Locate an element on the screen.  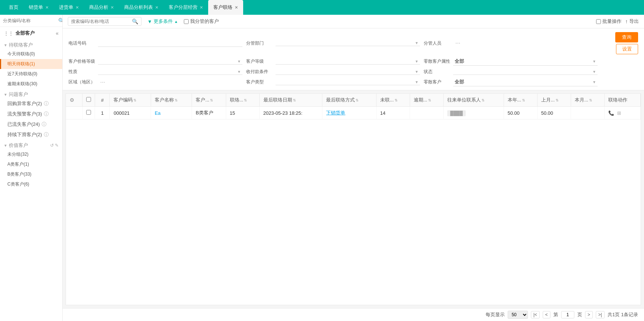
export-btn: ↑ 导出 is located at coordinates (632, 21).